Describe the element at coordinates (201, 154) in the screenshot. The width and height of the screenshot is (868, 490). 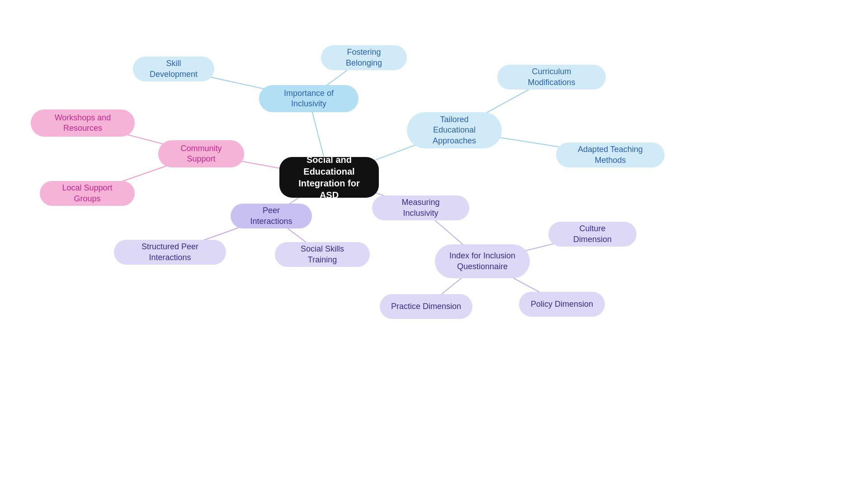
I see `community-support-node: Community Support` at that location.